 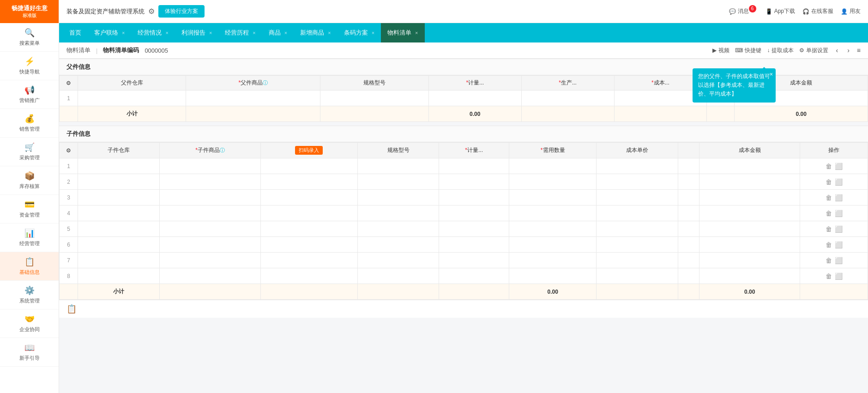 What do you see at coordinates (416, 33) in the screenshot?
I see `tab-close-8: ×` at bounding box center [416, 33].